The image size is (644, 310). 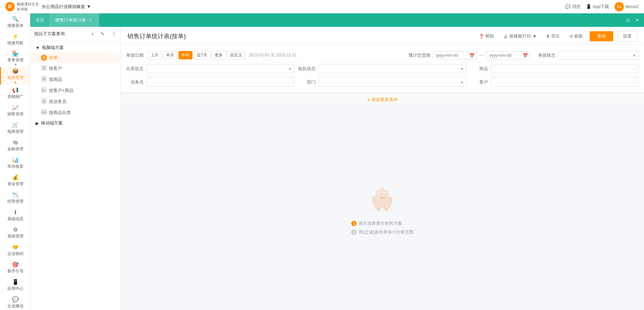 What do you see at coordinates (15, 76) in the screenshot?
I see `sidebar-item-wholesale: 📦 批发管理 ▲` at bounding box center [15, 76].